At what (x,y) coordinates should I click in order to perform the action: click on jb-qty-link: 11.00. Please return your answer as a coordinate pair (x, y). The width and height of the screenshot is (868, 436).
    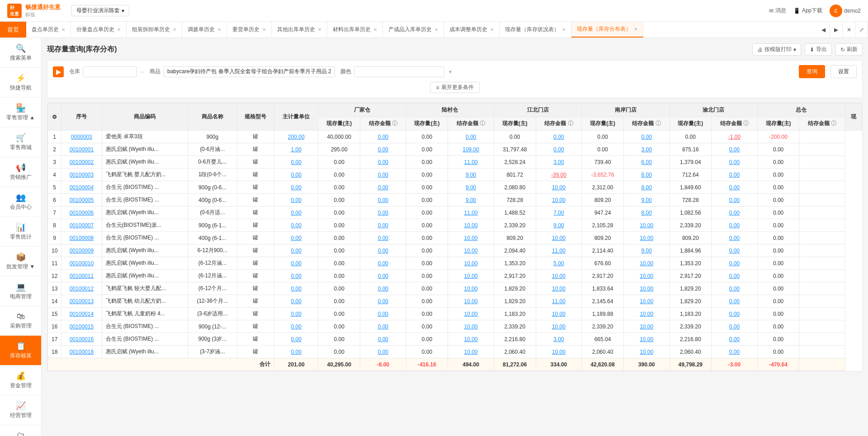
    Looking at the image, I should click on (471, 213).